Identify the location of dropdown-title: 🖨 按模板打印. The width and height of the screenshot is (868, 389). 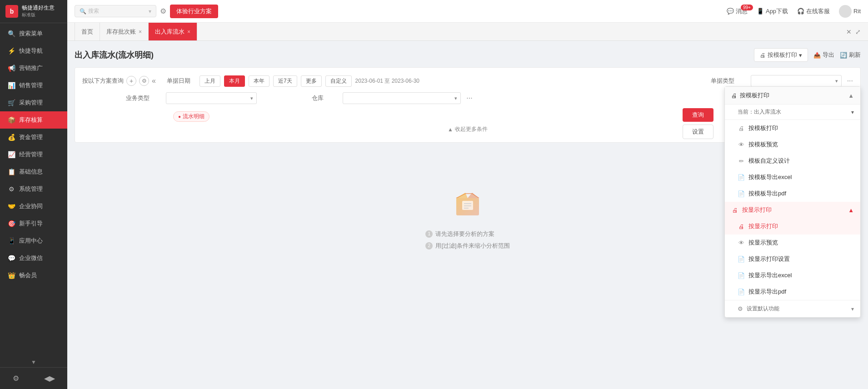
(750, 95).